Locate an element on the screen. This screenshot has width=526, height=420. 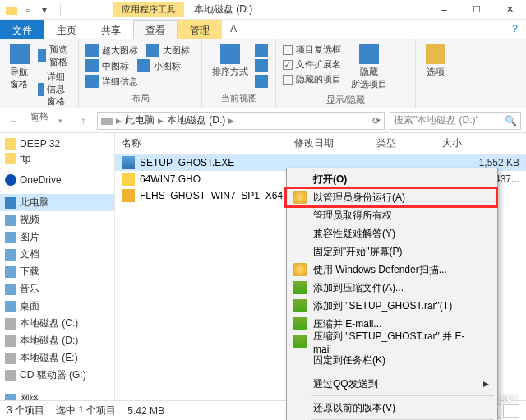
address-bar: ← → ▾ ↑ ▶ 此电脑 ▶ 本地磁盘 (D:) ▶ ⟳ 搜索"本地磁盘 (D… is located at coordinates (263, 121).